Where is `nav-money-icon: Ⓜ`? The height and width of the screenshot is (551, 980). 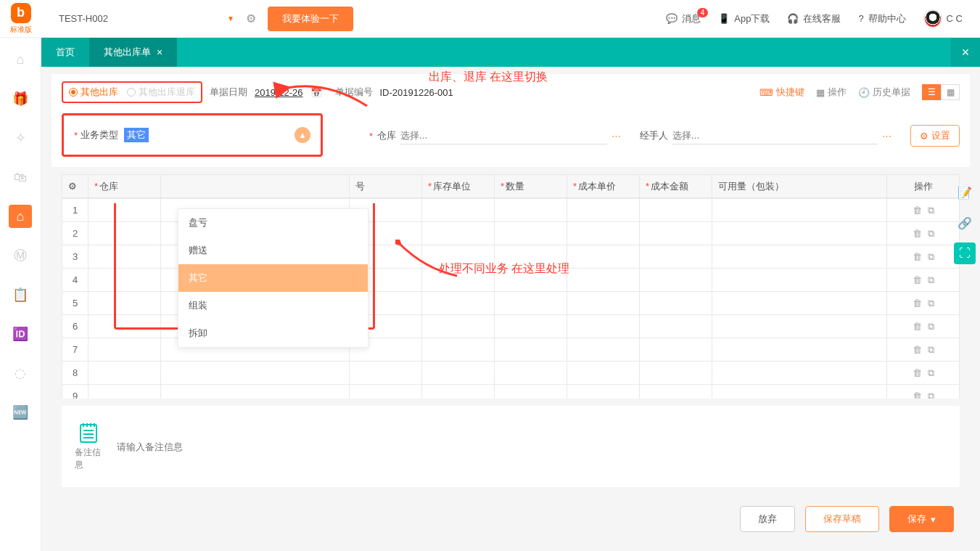
nav-money-icon: Ⓜ is located at coordinates (20, 256).